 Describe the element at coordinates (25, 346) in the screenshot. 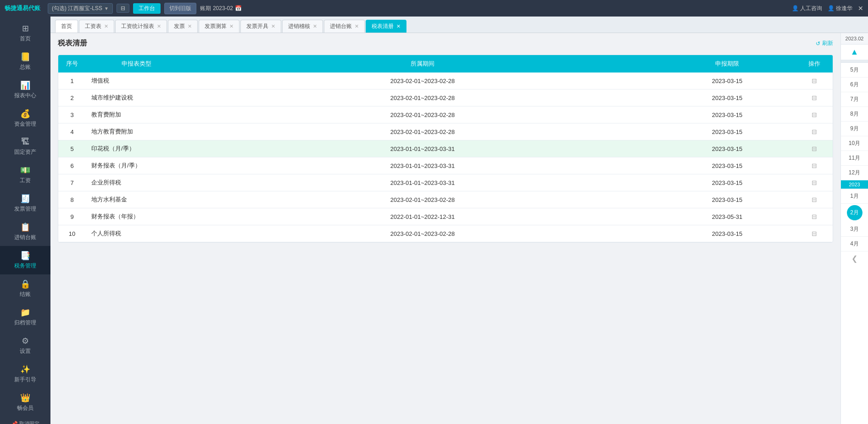

I see `sidebar-item-settings: ⚙ 设置` at that location.